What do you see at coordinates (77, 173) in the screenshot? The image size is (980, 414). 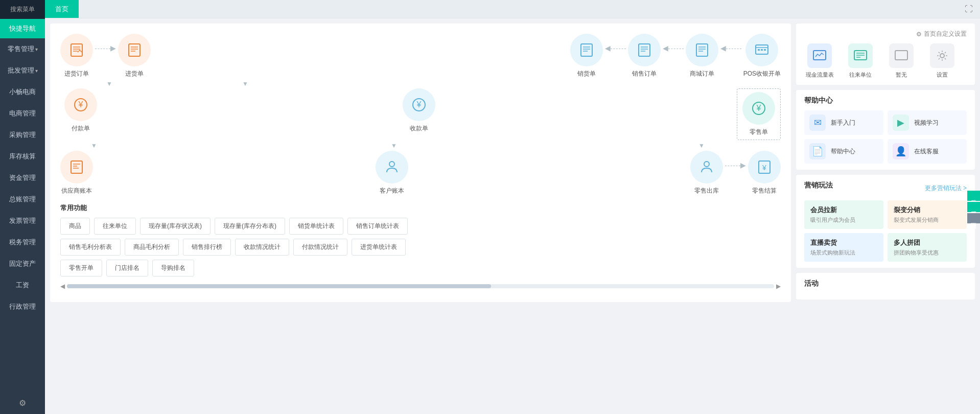 I see `node-gongyingshang: 供应商账本` at bounding box center [77, 173].